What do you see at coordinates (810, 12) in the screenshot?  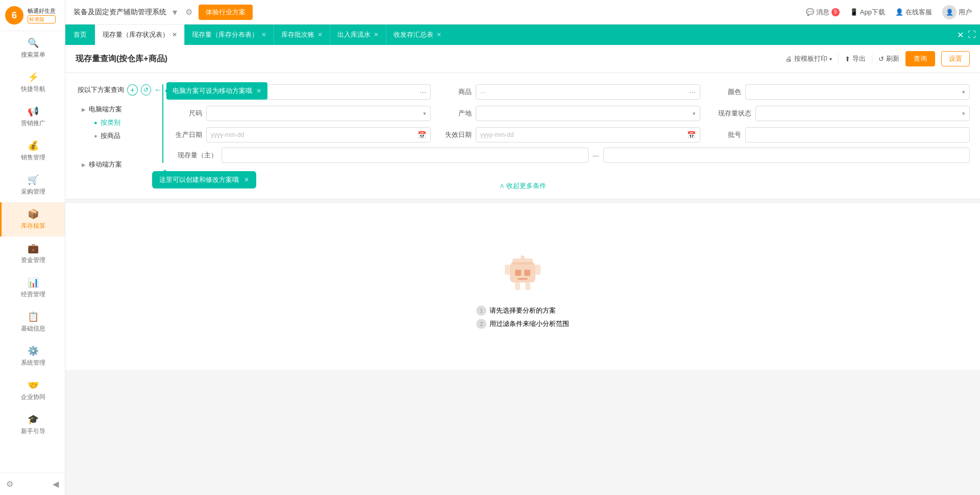 I see `message-icon: 💬` at bounding box center [810, 12].